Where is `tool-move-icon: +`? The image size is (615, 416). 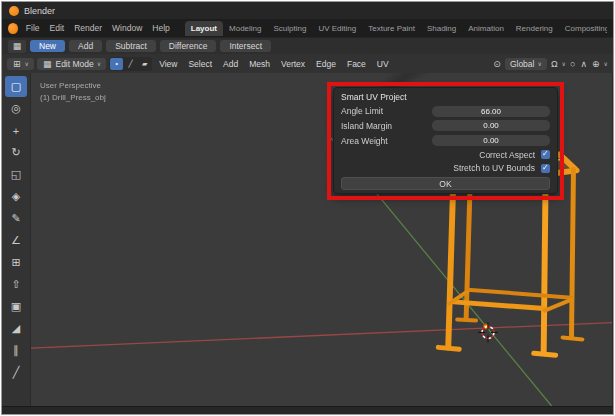 tool-move-icon: + is located at coordinates (16, 130).